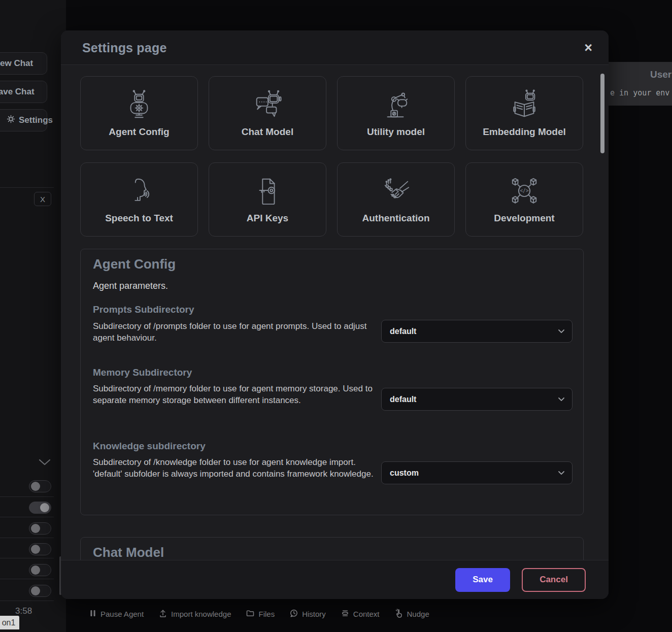 The image size is (672, 632). Describe the element at coordinates (396, 113) in the screenshot. I see `tab-utility-model: Utility model` at that location.